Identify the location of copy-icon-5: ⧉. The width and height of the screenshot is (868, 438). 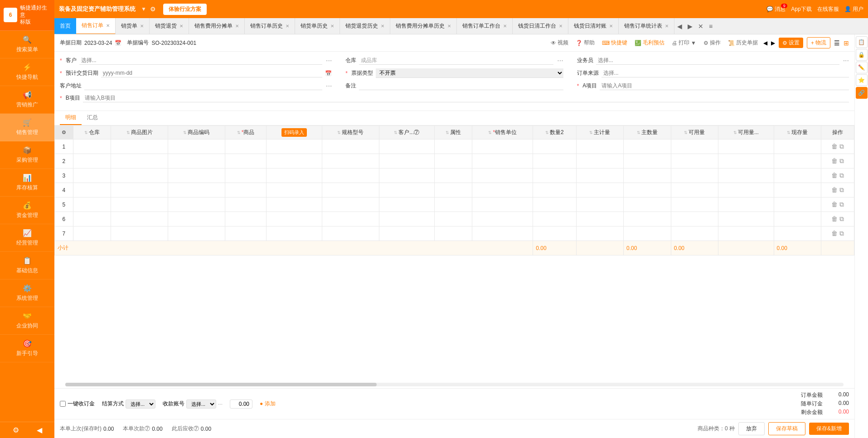
(842, 205).